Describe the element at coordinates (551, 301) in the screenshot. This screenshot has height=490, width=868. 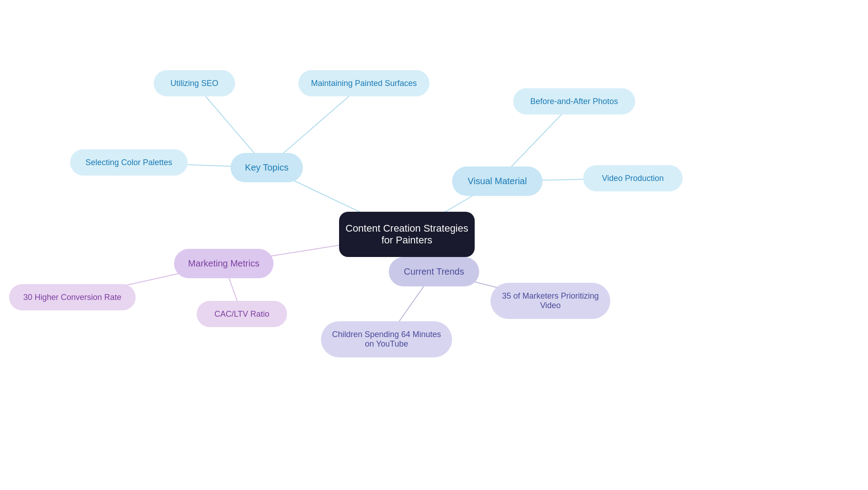
I see `marketers-video-node: 35 of Marketers Prioritizing Video` at that location.